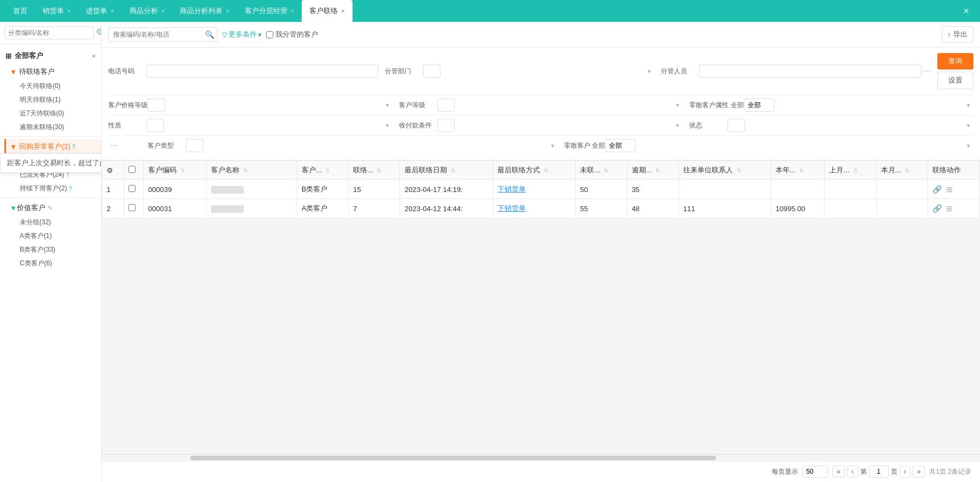 The width and height of the screenshot is (980, 482). Describe the element at coordinates (850, 171) in the screenshot. I see `th-last-month: 上月... ⇅` at that location.